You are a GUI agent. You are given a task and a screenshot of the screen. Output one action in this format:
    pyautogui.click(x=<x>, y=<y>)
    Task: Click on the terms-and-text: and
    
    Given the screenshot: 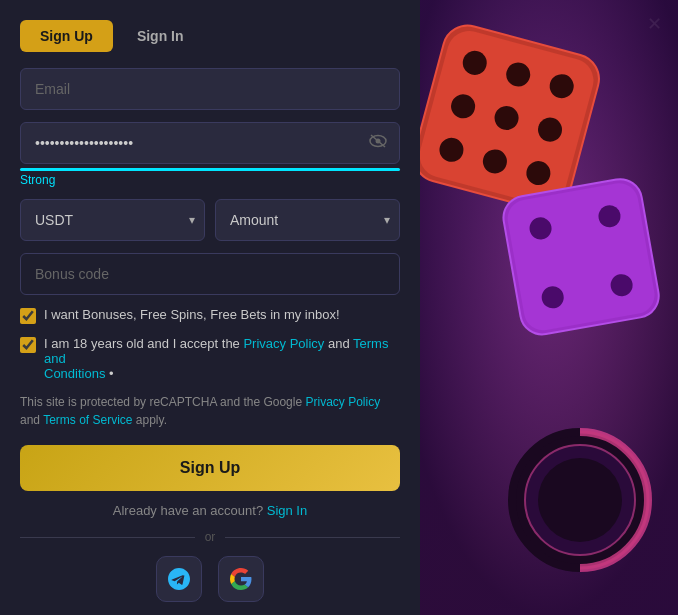 What is the action you would take?
    pyautogui.click(x=338, y=344)
    